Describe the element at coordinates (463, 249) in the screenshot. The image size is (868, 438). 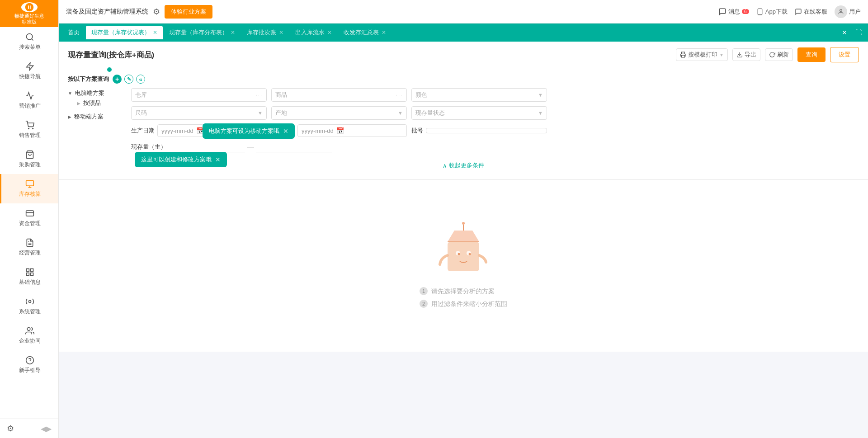
I see `empty-illustration` at that location.